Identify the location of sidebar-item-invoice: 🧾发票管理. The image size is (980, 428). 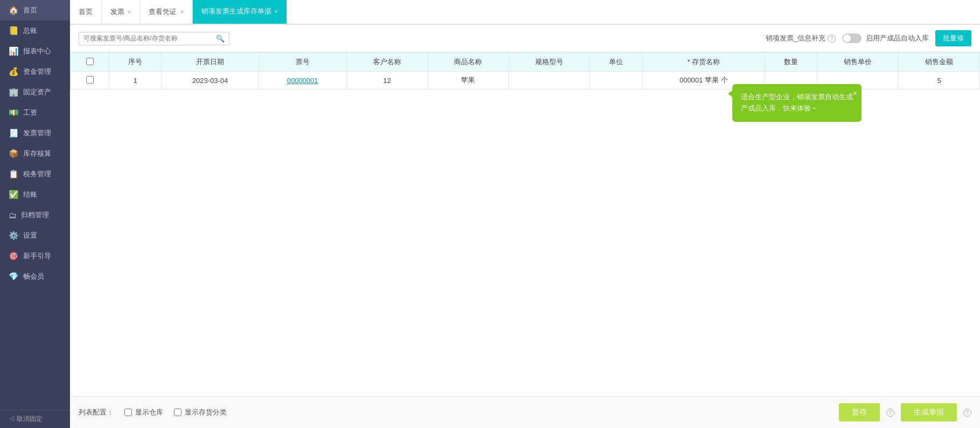
(35, 133).